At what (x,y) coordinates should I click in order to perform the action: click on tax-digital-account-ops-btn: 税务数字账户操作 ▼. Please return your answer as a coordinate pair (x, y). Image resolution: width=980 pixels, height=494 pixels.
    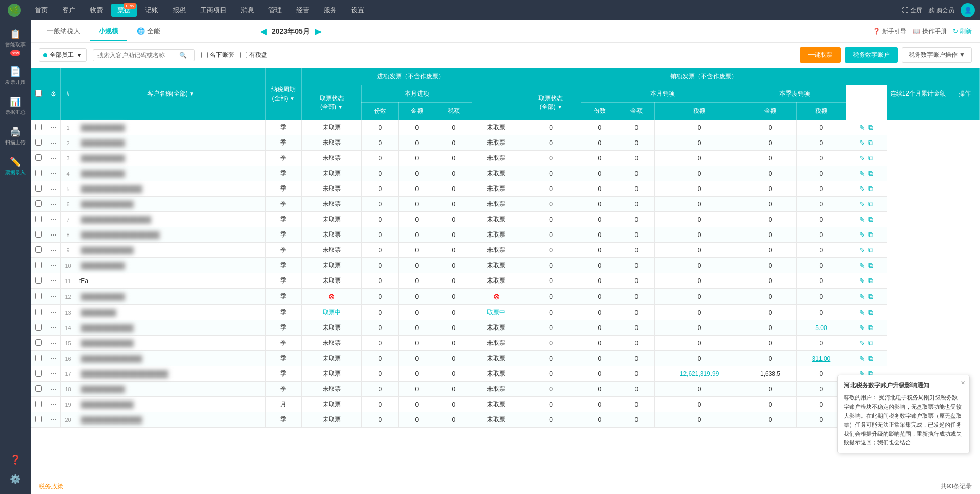
    Looking at the image, I should click on (937, 55).